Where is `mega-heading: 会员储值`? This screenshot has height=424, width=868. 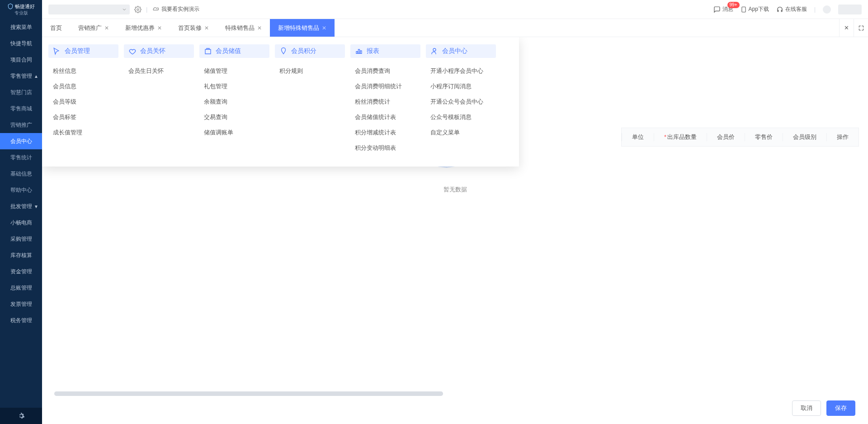
mega-heading: 会员储值 is located at coordinates (234, 51).